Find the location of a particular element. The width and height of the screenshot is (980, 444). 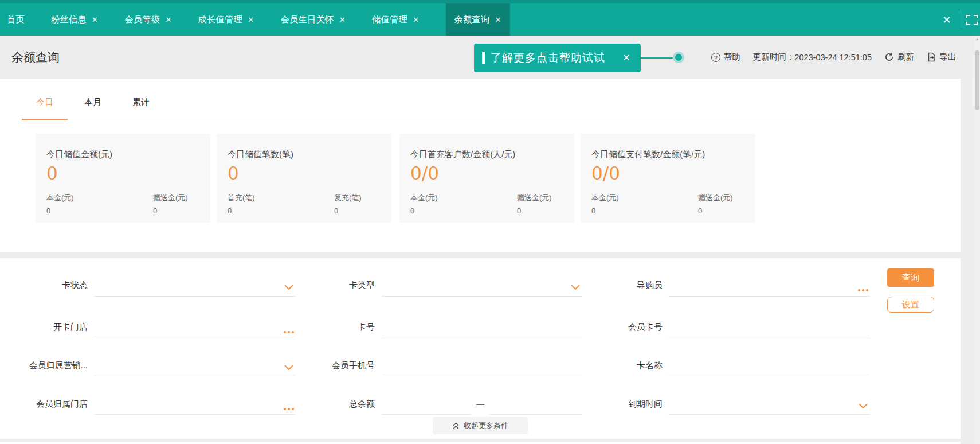

tab-label: 粉丝信息 is located at coordinates (69, 20).